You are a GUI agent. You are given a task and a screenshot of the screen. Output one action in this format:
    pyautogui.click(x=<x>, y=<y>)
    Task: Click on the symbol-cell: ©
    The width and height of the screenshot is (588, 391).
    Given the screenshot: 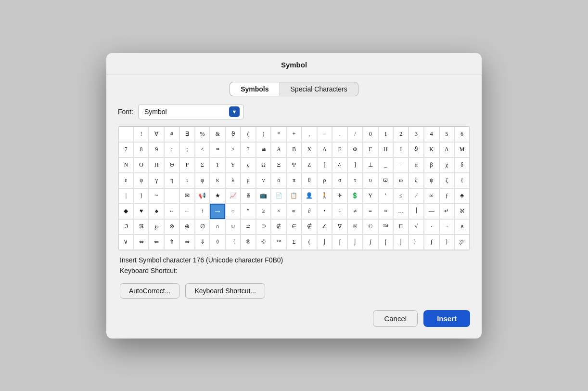 What is the action you would take?
    pyautogui.click(x=264, y=242)
    